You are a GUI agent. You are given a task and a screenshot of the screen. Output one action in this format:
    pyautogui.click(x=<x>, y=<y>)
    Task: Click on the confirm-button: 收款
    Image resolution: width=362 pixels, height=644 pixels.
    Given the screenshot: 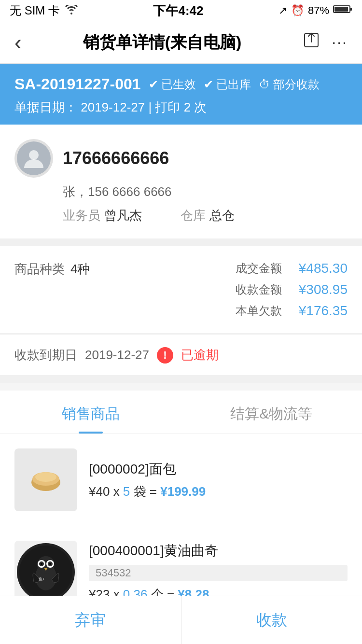 What is the action you would take?
    pyautogui.click(x=272, y=620)
    